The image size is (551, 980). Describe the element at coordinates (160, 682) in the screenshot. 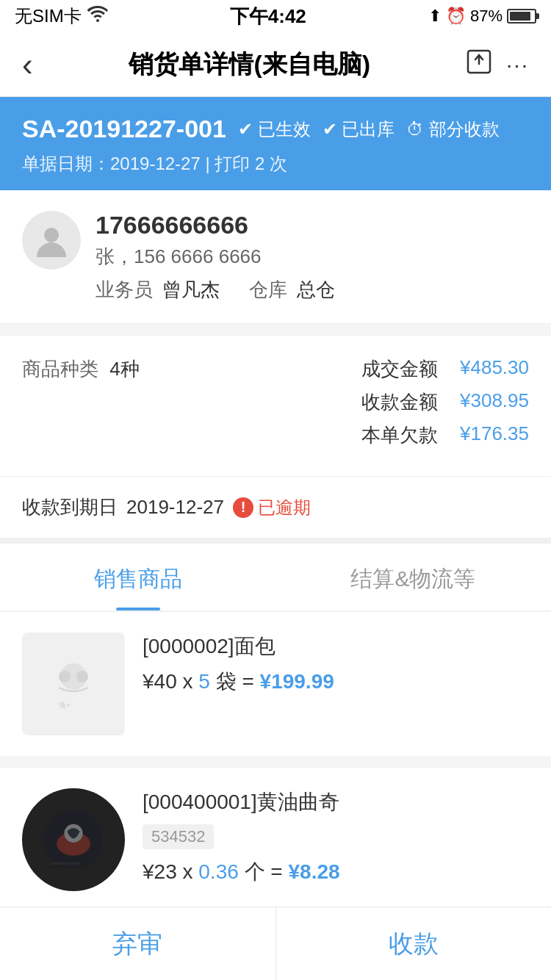

I see `price-base-1: ¥40` at that location.